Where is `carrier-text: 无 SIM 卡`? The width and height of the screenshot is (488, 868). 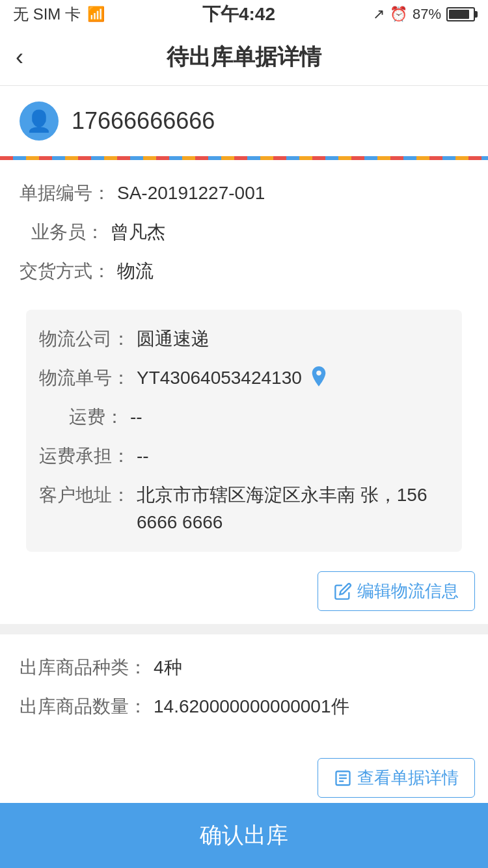 carrier-text: 无 SIM 卡 is located at coordinates (47, 14).